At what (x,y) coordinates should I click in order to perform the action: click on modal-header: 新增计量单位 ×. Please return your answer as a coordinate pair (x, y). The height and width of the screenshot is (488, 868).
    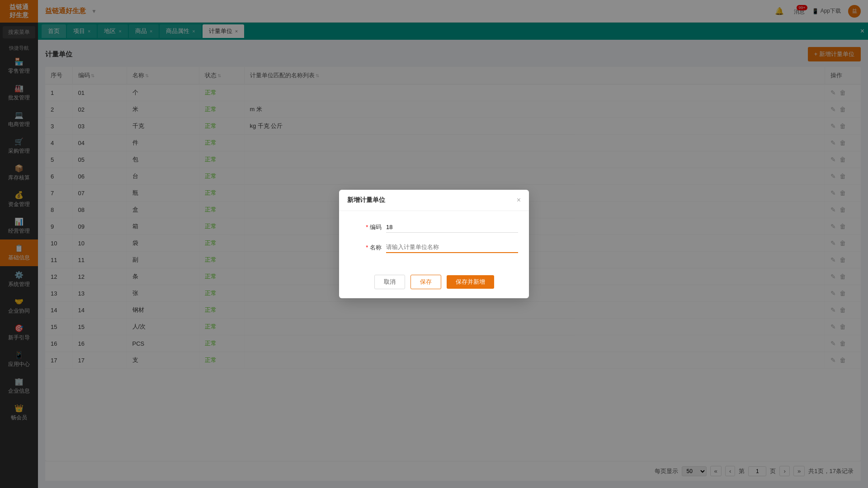
    Looking at the image, I should click on (434, 201).